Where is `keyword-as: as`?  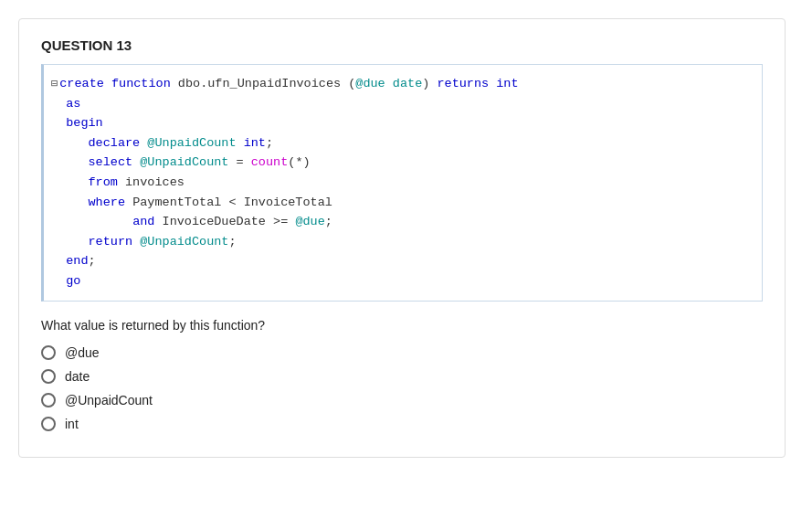
keyword-as: as is located at coordinates (73, 104).